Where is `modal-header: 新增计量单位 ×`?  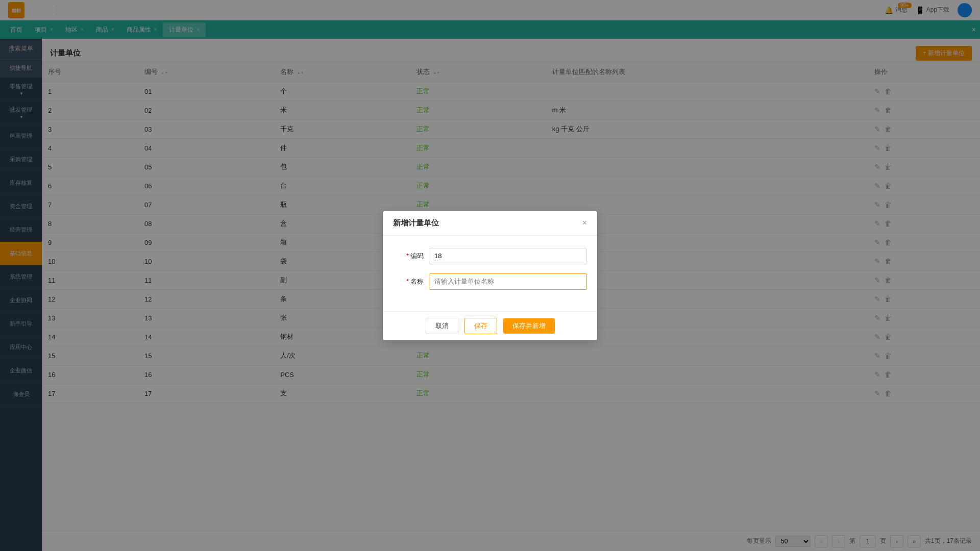 modal-header: 新增计量单位 × is located at coordinates (490, 223).